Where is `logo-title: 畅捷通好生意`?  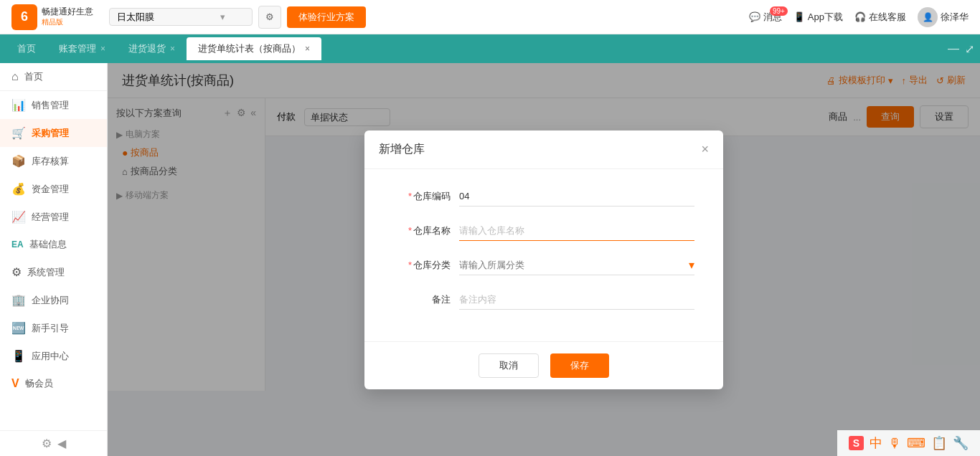
logo-title: 畅捷通好生意 is located at coordinates (67, 12).